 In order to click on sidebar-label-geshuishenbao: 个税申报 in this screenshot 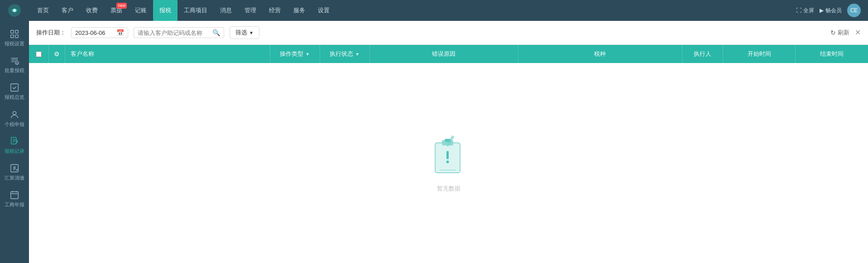, I will do `click(14, 124)`.